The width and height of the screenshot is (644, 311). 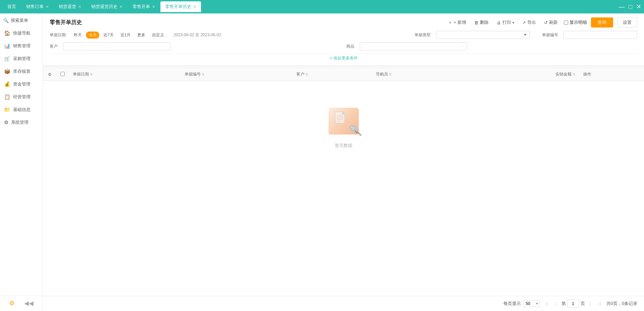 I want to click on sidebar-icon-sales-mgmt: 📊, so click(x=7, y=46).